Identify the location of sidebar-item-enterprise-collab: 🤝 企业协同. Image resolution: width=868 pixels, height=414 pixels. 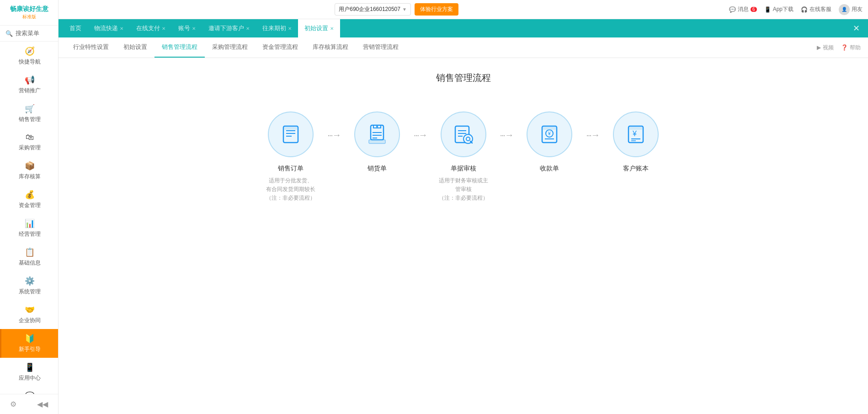
(29, 314).